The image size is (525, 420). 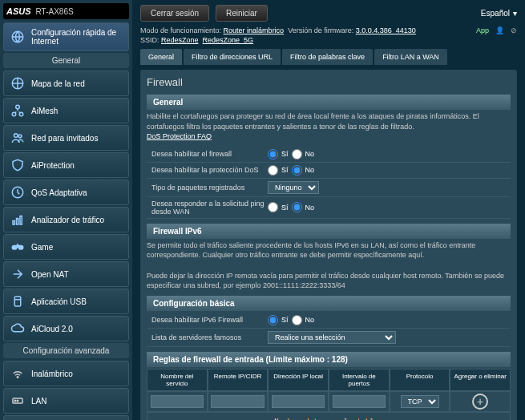 What do you see at coordinates (329, 231) in the screenshot?
I see `ipv6-section-header: Firewall IPv6` at bounding box center [329, 231].